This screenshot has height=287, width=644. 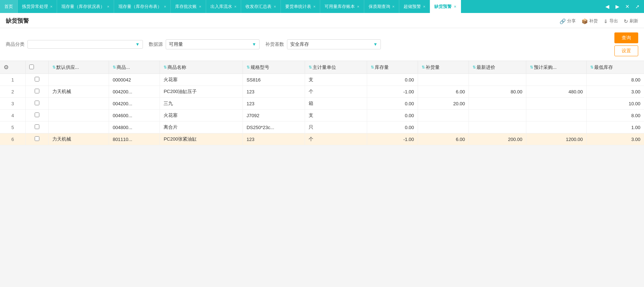 I want to click on export-btn: ⇓ 导出, so click(x=611, y=21).